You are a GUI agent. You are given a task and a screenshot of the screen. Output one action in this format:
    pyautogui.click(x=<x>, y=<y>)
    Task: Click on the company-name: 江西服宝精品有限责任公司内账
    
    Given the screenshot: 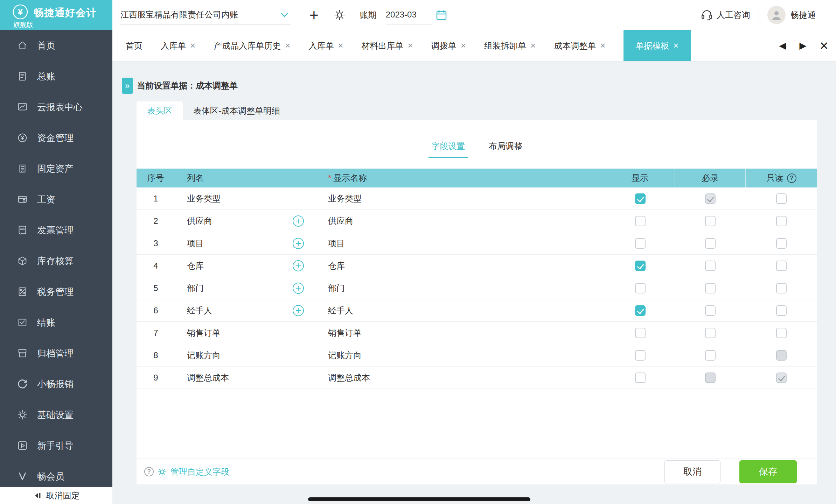 What is the action you would take?
    pyautogui.click(x=179, y=15)
    